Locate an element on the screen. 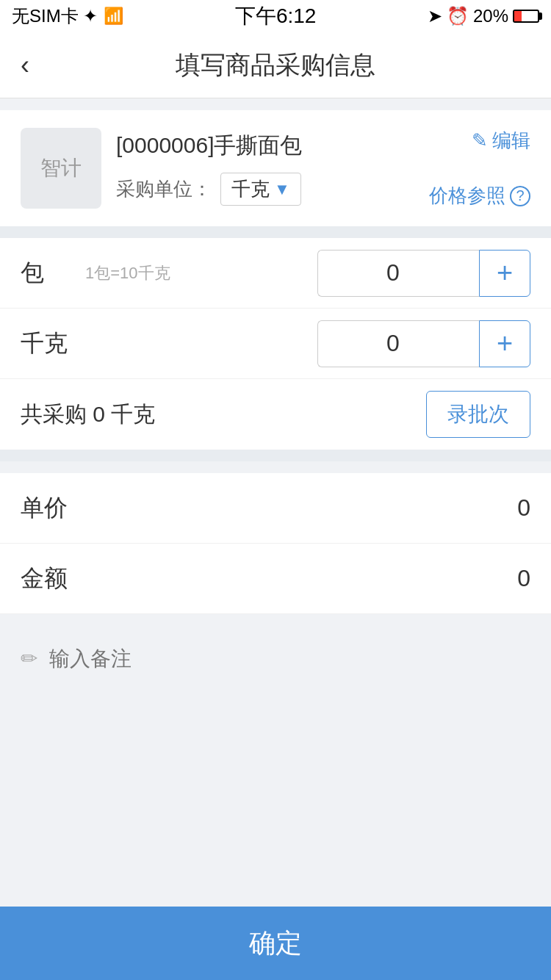 This screenshot has height=980, width=551. price-ref-label: 价格参照 is located at coordinates (467, 195).